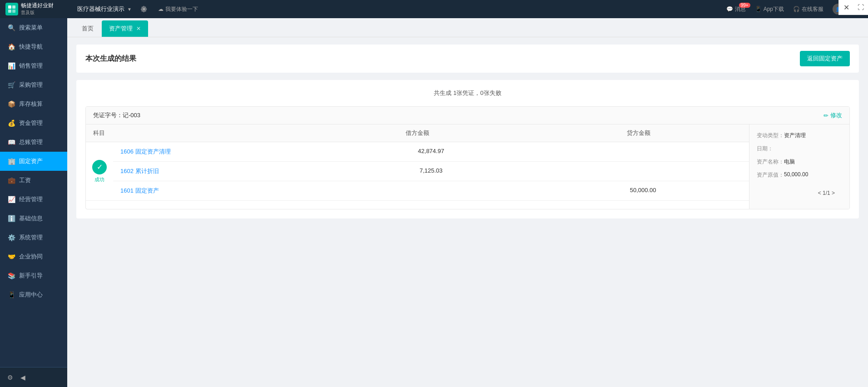 Image resolution: width=868 pixels, height=387 pixels. I want to click on experience-btn: ☁ 我要体验一下, so click(178, 9).